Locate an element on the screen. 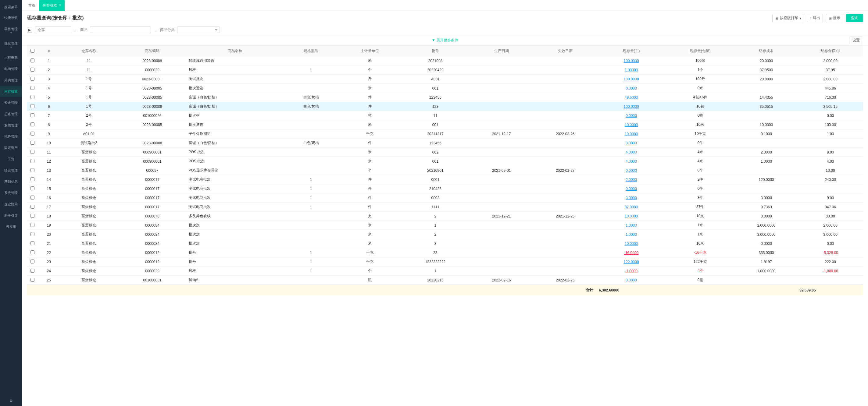 The image size is (868, 406). row-unit: 件 is located at coordinates (370, 98).